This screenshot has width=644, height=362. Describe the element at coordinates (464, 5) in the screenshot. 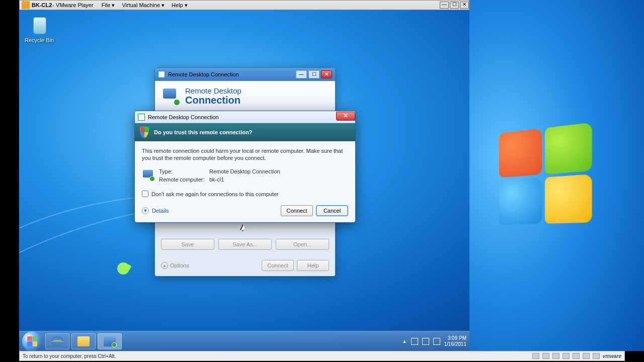

I see `vmware-close-button: ✕` at that location.